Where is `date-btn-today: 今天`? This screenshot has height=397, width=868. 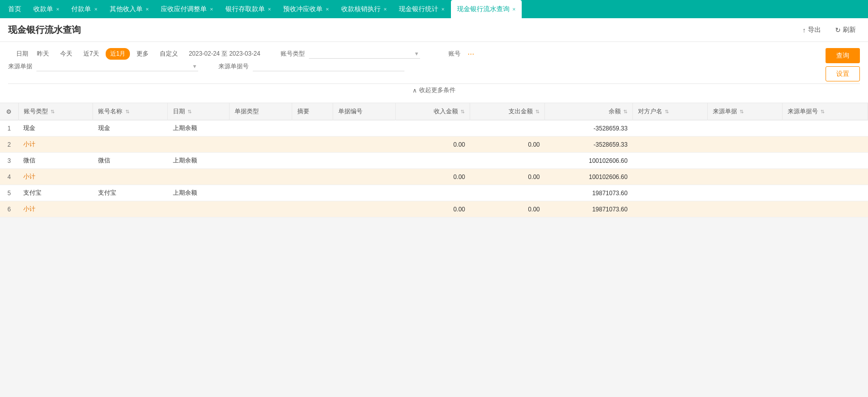
date-btn-today: 今天 is located at coordinates (66, 54).